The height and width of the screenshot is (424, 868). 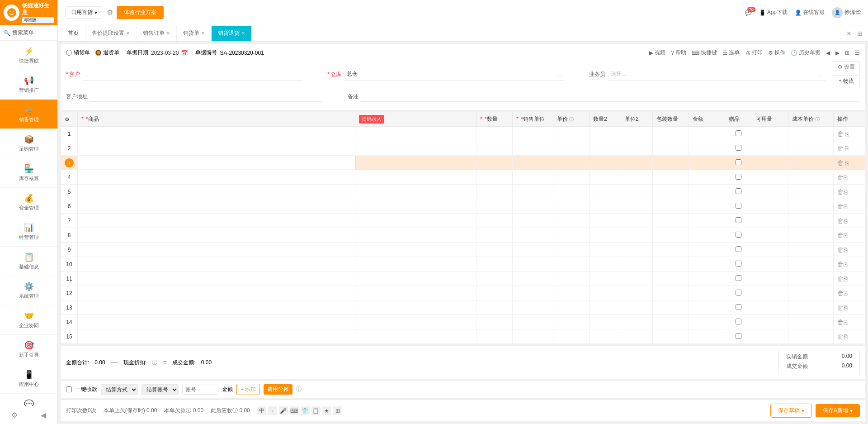 I want to click on copy-icon-11: ⎘, so click(x=845, y=279).